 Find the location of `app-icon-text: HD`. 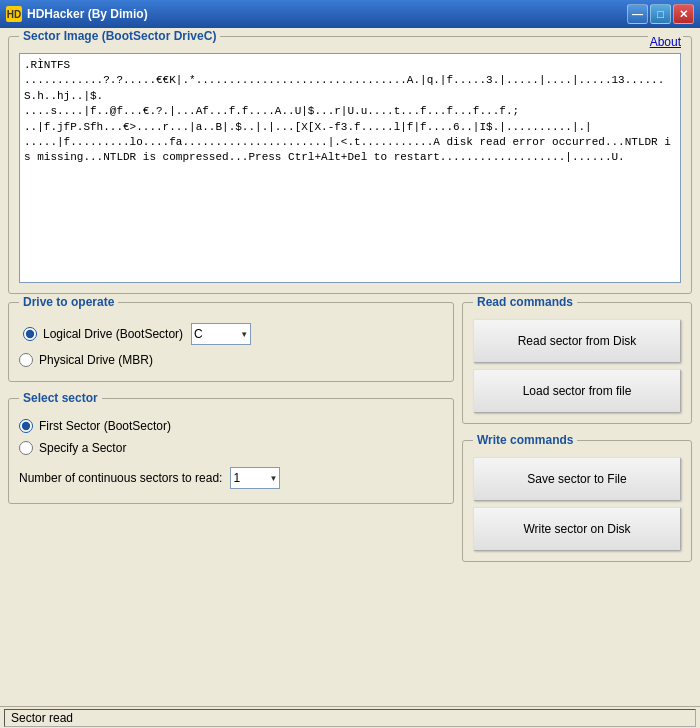

app-icon-text: HD is located at coordinates (14, 14).